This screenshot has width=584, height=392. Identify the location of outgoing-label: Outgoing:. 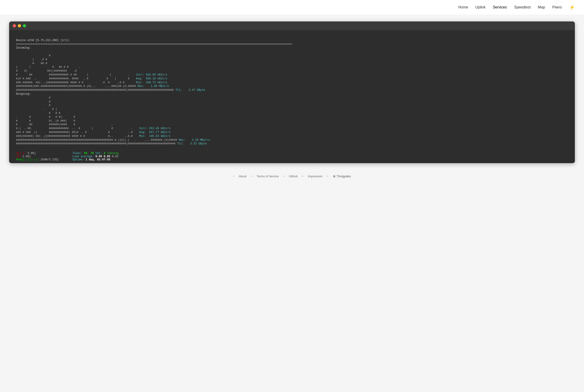
(24, 94).